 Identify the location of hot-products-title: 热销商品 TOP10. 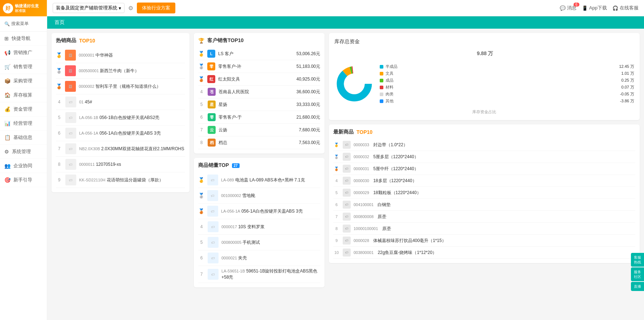
(121, 41).